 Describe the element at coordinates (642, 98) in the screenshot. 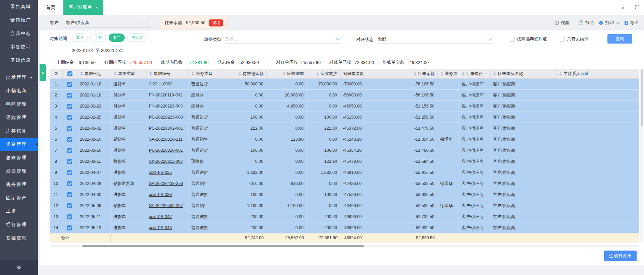

I see `vertical-scrollbar-thumb` at that location.